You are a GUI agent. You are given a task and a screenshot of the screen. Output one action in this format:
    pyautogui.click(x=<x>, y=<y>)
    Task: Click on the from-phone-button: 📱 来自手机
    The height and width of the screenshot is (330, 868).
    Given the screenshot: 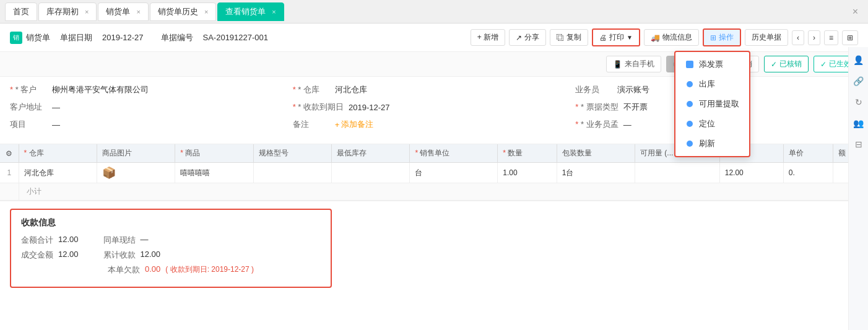 What is the action you would take?
    pyautogui.click(x=634, y=64)
    